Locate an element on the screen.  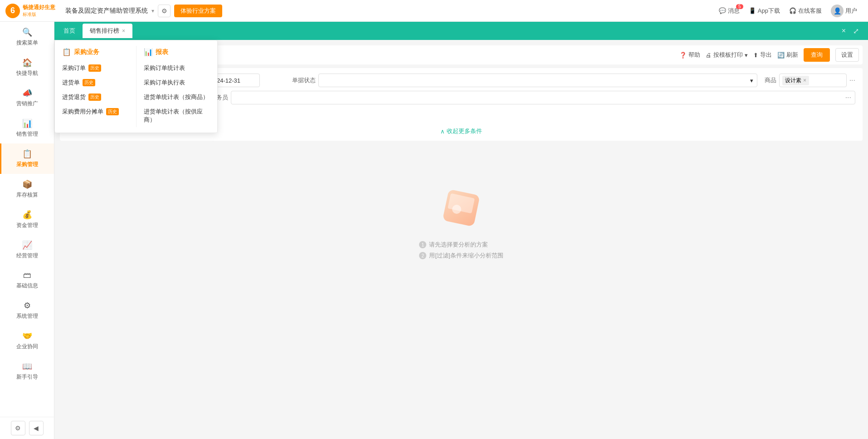
system-dropdown-icon: ▾ is located at coordinates (153, 11).